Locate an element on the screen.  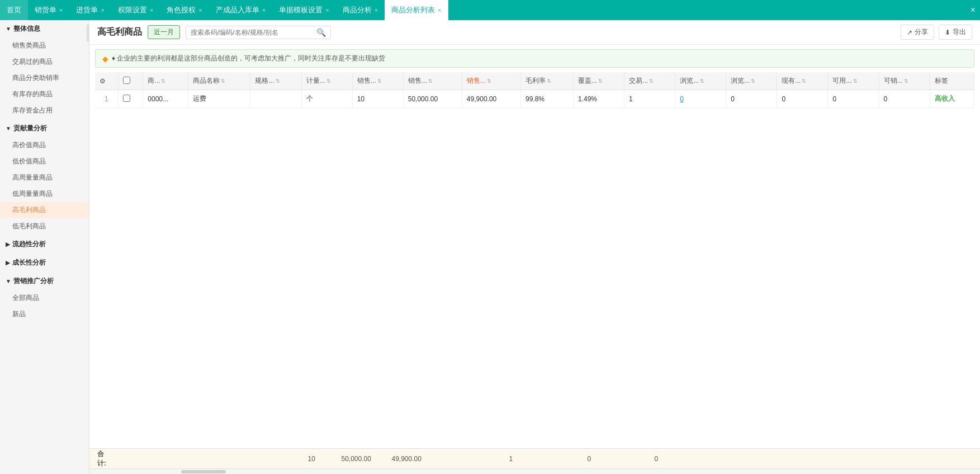
col-coverage: 覆盖...⇅ is located at coordinates (599, 81).